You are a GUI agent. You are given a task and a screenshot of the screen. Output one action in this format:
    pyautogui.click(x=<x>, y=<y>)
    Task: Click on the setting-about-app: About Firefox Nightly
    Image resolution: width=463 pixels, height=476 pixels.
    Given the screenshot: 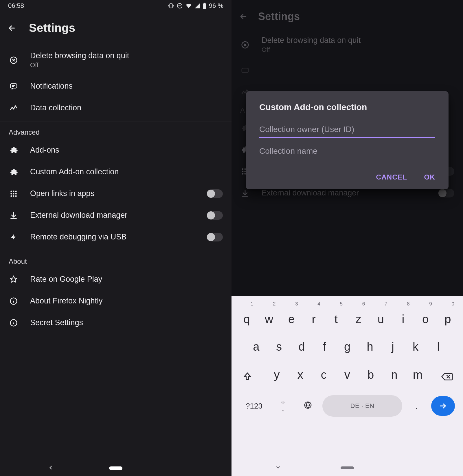 What is the action you would take?
    pyautogui.click(x=116, y=301)
    